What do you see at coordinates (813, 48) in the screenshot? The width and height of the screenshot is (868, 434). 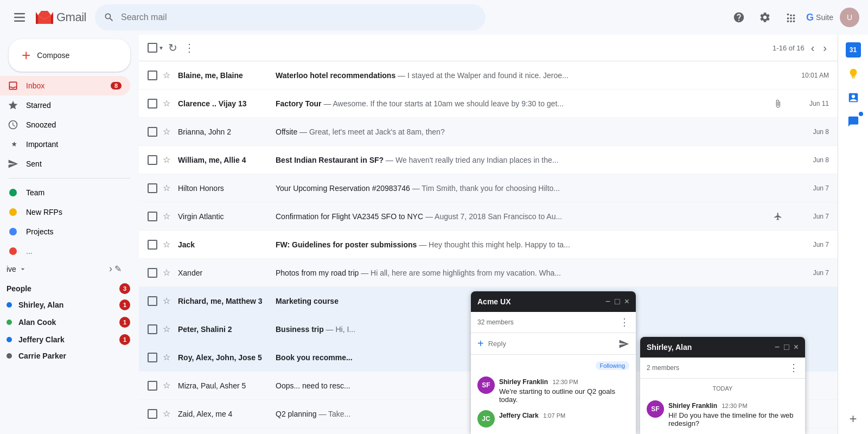 I see `prev-page-button: ‹` at bounding box center [813, 48].